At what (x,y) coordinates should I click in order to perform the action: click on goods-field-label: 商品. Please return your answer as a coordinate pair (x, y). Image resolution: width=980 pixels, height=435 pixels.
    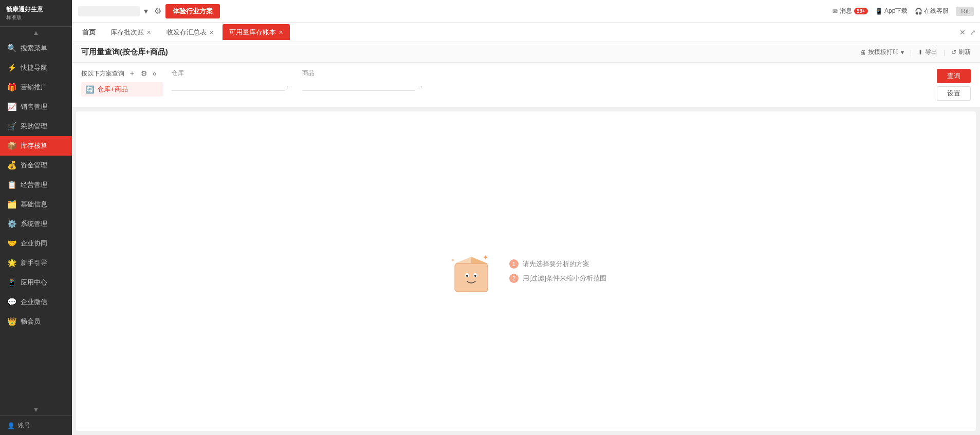
    Looking at the image, I should click on (362, 73).